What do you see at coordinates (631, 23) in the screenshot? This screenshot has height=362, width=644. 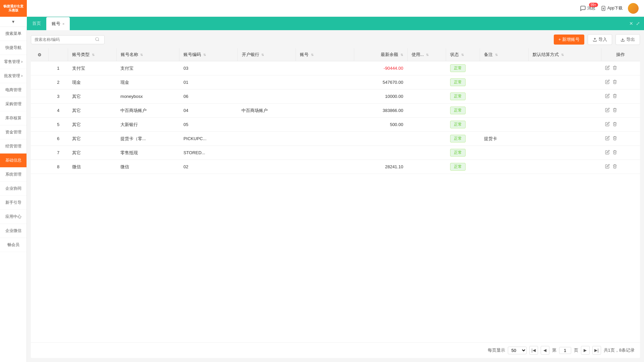 I see `close-window-icon: ✕` at bounding box center [631, 23].